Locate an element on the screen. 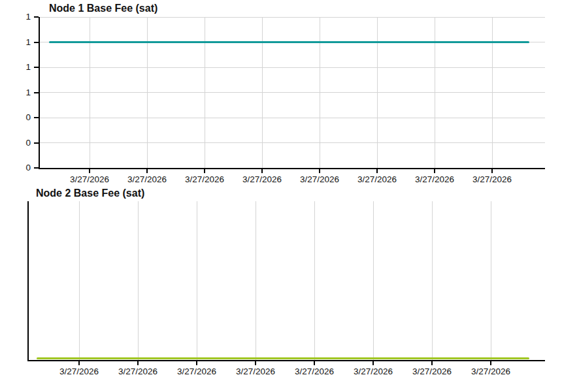  chart1-title: Node 1 Base Fee (sat) is located at coordinates (103, 8).